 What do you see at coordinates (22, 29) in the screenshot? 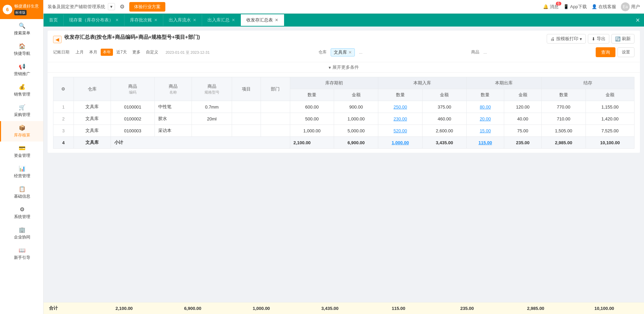
I see `sidebar-item-search: 🔍 搜索菜单` at bounding box center [22, 29].